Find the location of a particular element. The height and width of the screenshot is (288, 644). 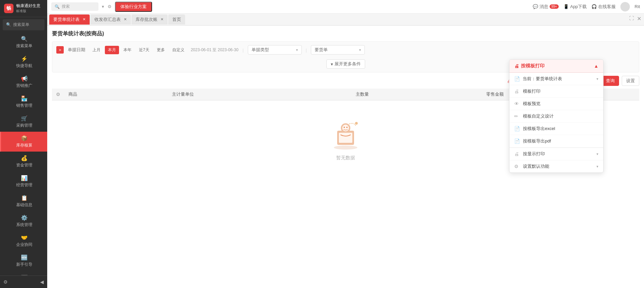

tab-close-order-stats: ✕ is located at coordinates (84, 20).